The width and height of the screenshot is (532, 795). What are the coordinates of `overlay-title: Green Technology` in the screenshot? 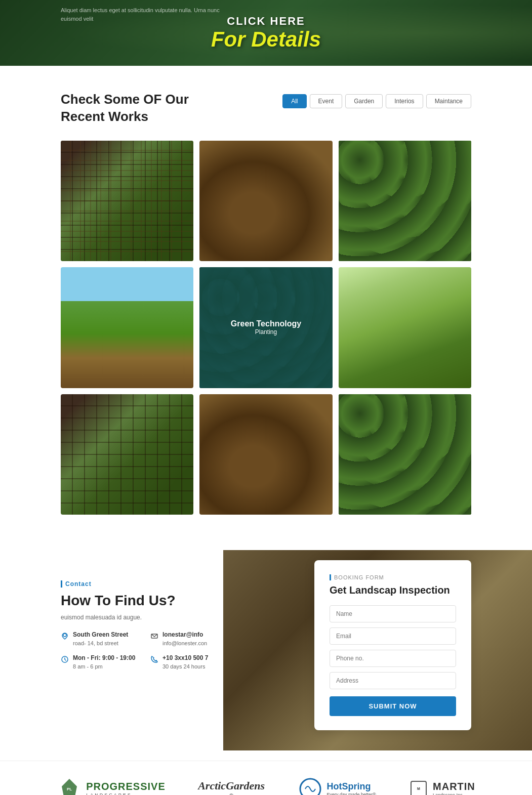 It's located at (266, 324).